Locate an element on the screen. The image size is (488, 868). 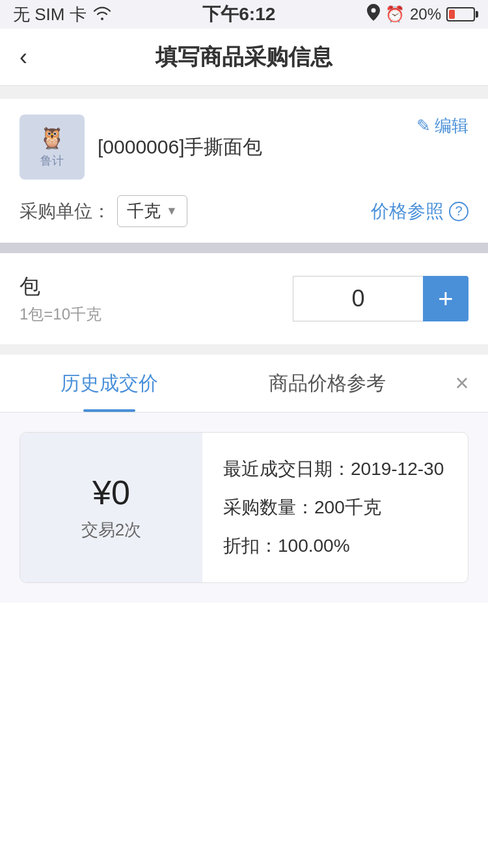
tab-price-reference: 商品价格参考 is located at coordinates (327, 383).